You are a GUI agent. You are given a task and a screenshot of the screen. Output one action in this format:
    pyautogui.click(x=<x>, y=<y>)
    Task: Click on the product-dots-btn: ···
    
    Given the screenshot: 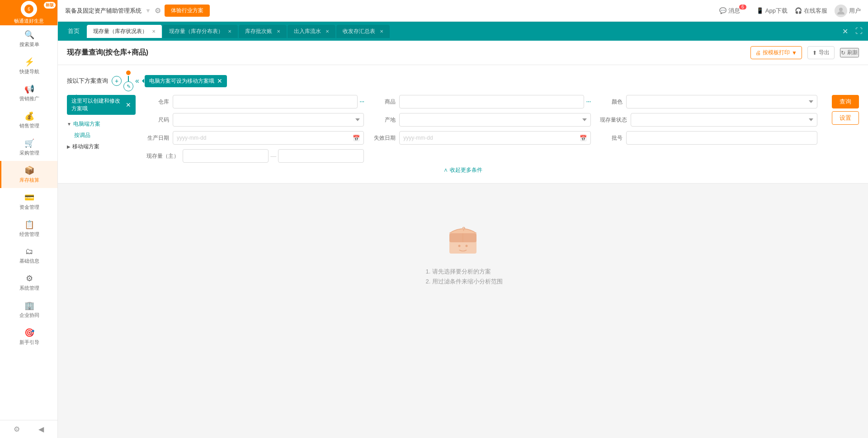 What is the action you would take?
    pyautogui.click(x=588, y=102)
    